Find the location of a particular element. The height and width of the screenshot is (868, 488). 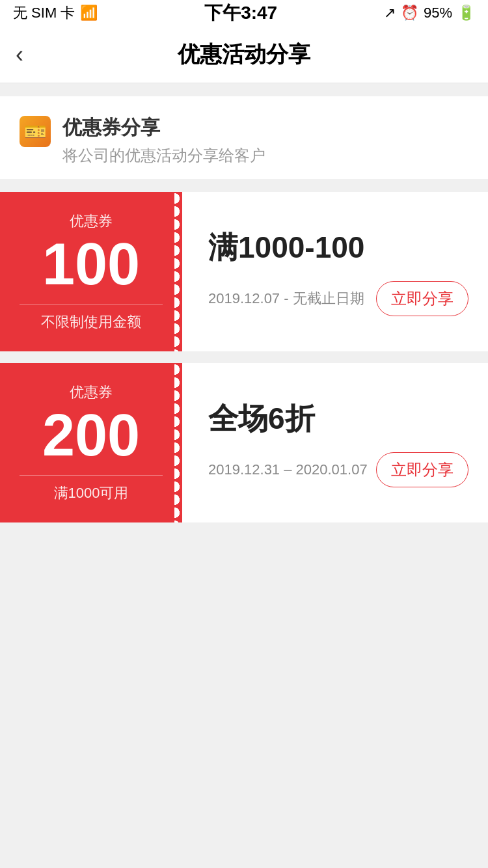

share-button-2: 立即分享 is located at coordinates (422, 470).